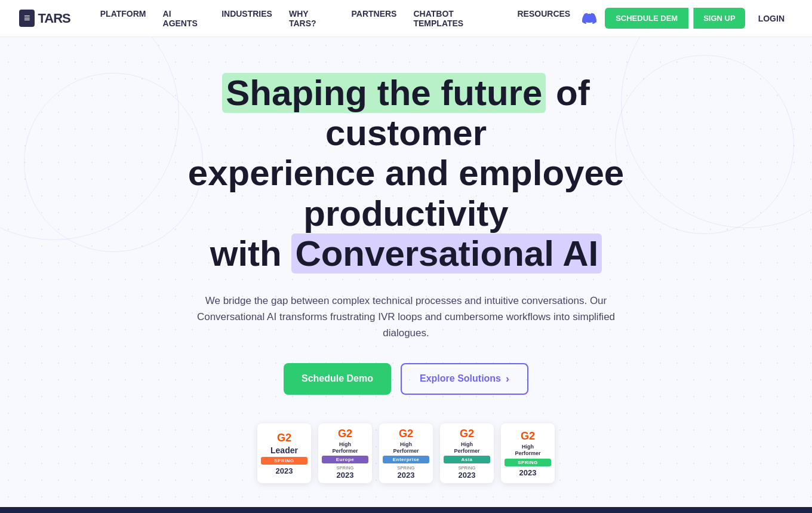 The image size is (812, 513). What do you see at coordinates (647, 18) in the screenshot?
I see `schedule-demo-button: SCHEDULE DEM` at bounding box center [647, 18].